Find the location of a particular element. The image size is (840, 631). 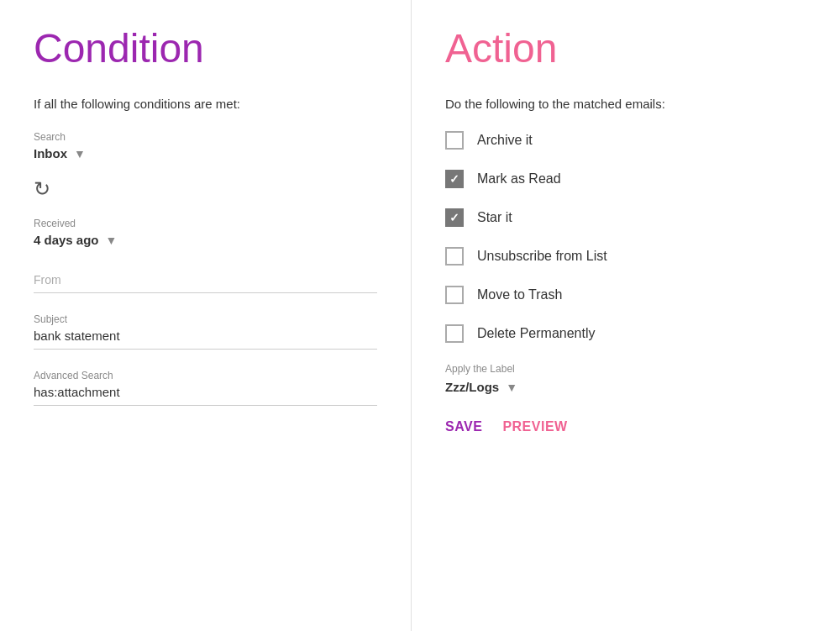

received-label: Received is located at coordinates (205, 223).